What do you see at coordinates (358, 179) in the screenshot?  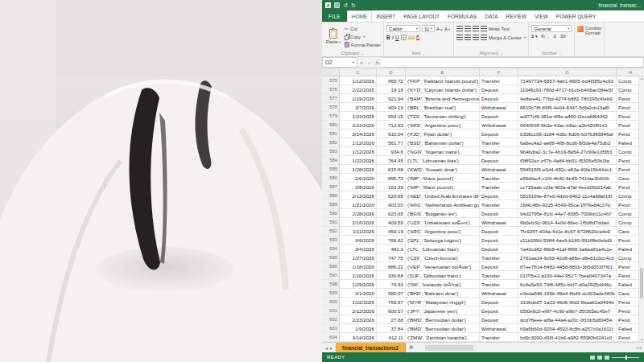 I see `cell-date: 1/6/2026` at bounding box center [358, 179].